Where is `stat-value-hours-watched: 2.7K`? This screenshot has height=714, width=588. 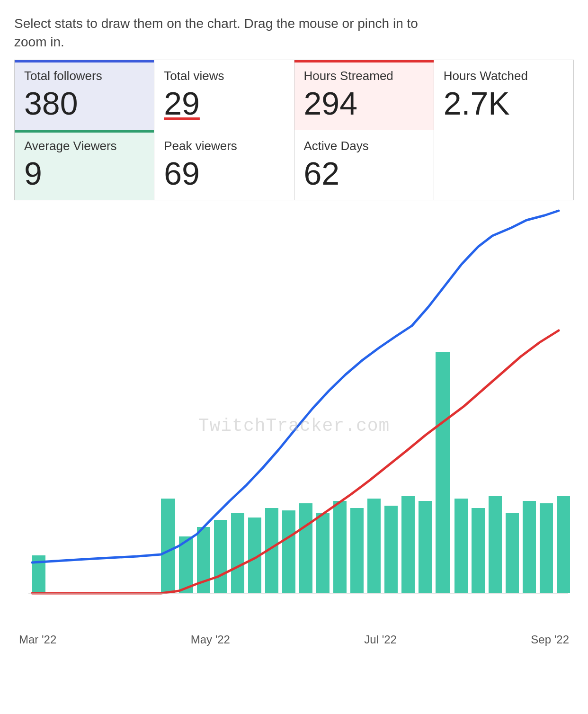
stat-value-hours-watched: 2.7K is located at coordinates (504, 103).